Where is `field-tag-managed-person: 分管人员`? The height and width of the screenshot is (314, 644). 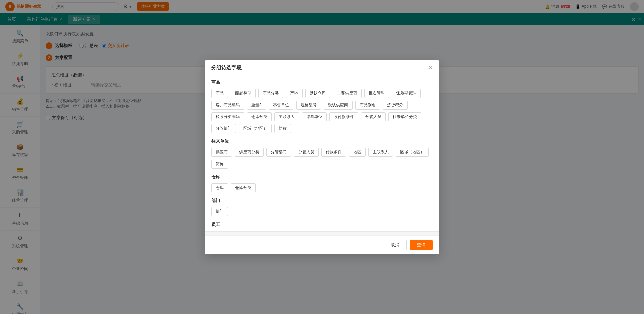
field-tag-managed-person: 分管人员 is located at coordinates (306, 152).